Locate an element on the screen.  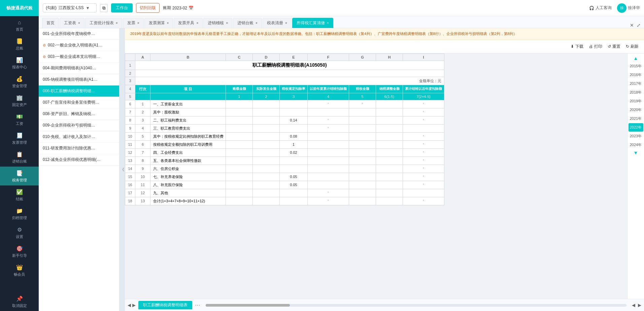
tab-7: 进销台账× is located at coordinates (247, 23).